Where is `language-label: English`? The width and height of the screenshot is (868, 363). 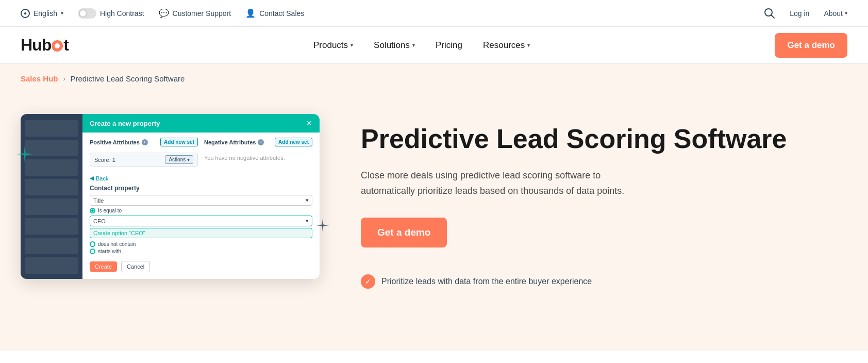 language-label: English is located at coordinates (45, 13).